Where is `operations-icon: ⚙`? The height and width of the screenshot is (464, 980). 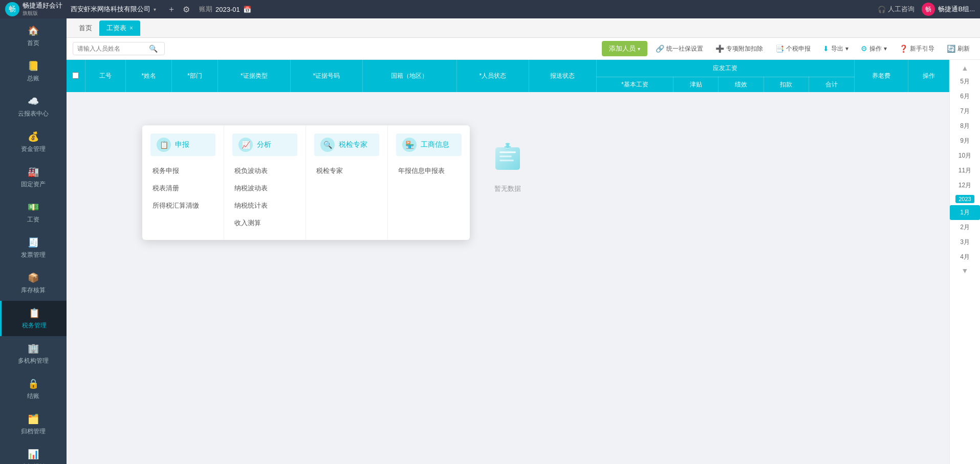
operations-icon: ⚙ is located at coordinates (864, 49).